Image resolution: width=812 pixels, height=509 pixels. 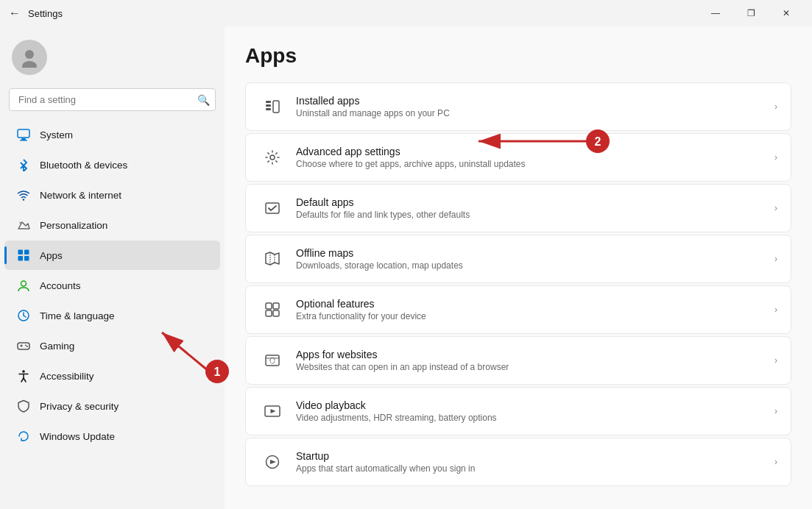 What do you see at coordinates (532, 208) in the screenshot?
I see `default-apps-text: Default apps Defaults for file and link …` at bounding box center [532, 208].